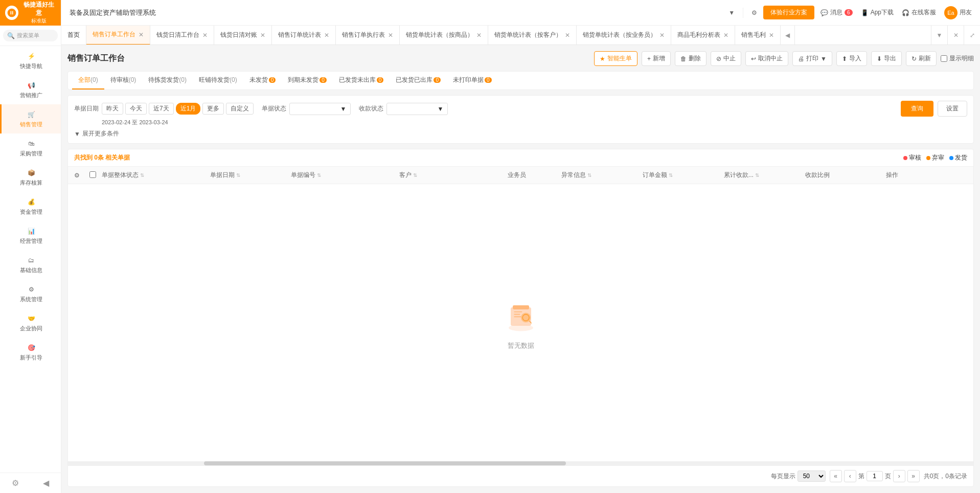 The width and height of the screenshot is (980, 493). What do you see at coordinates (385, 463) in the screenshot?
I see `scrollbar-thumb` at bounding box center [385, 463].